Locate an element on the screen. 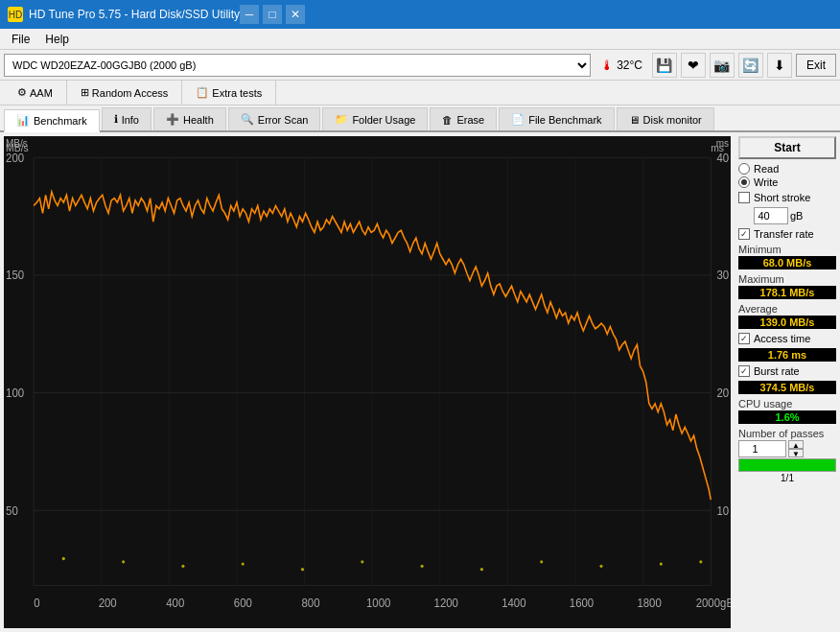 The image size is (840, 632). refresh-button: 🔄 is located at coordinates (751, 65).